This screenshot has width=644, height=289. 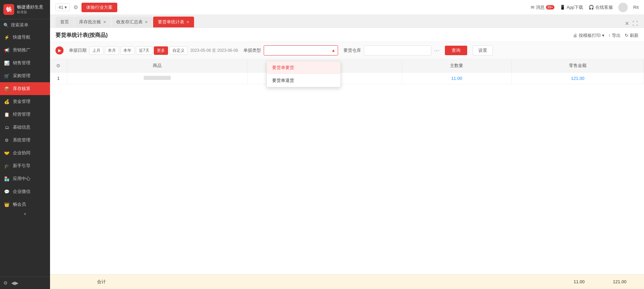 I want to click on print-icon: 🖨, so click(x=575, y=35).